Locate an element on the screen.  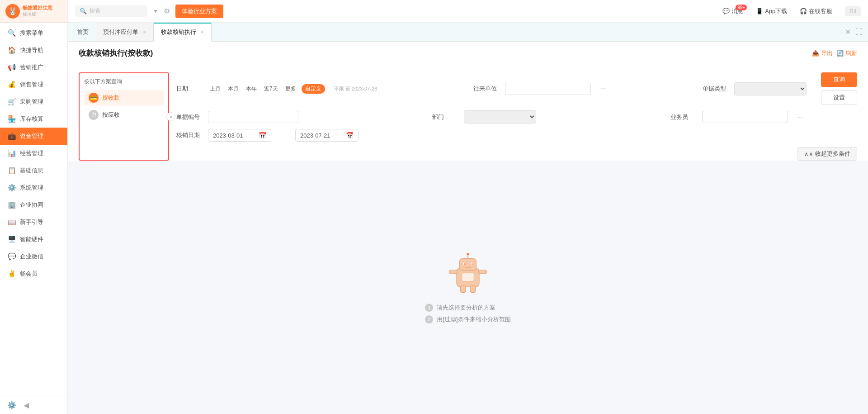
export-button: 📤 导出 is located at coordinates (822, 53).